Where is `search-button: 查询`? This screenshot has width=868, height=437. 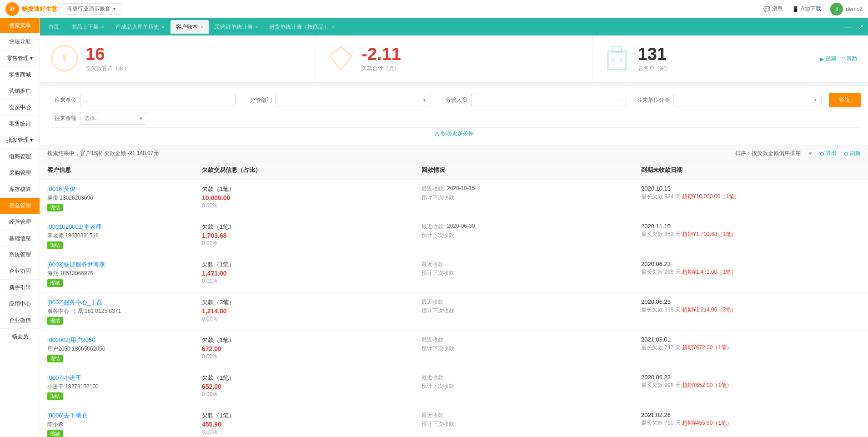 search-button: 查询 is located at coordinates (845, 100).